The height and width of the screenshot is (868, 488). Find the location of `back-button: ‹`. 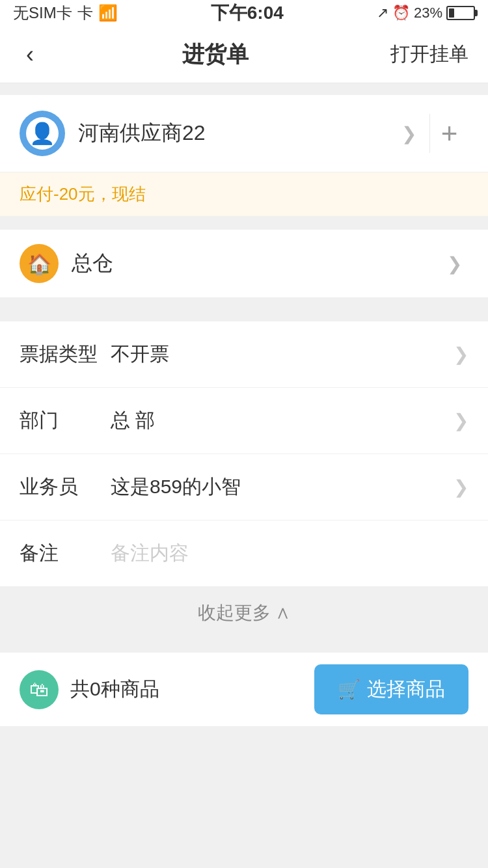

back-button: ‹ is located at coordinates (30, 55).